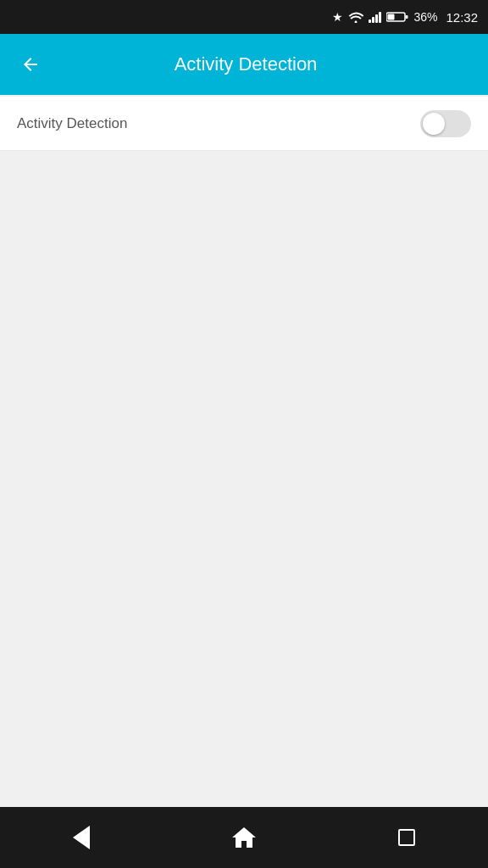  What do you see at coordinates (81, 837) in the screenshot?
I see `nav-back-button` at bounding box center [81, 837].